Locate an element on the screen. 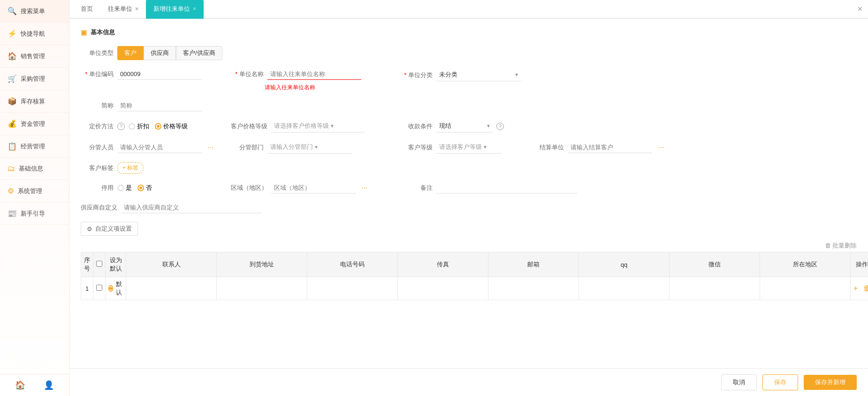 Image resolution: width=868 pixels, height=396 pixels. tab-counterpart: 往来单位 × is located at coordinates (123, 9).